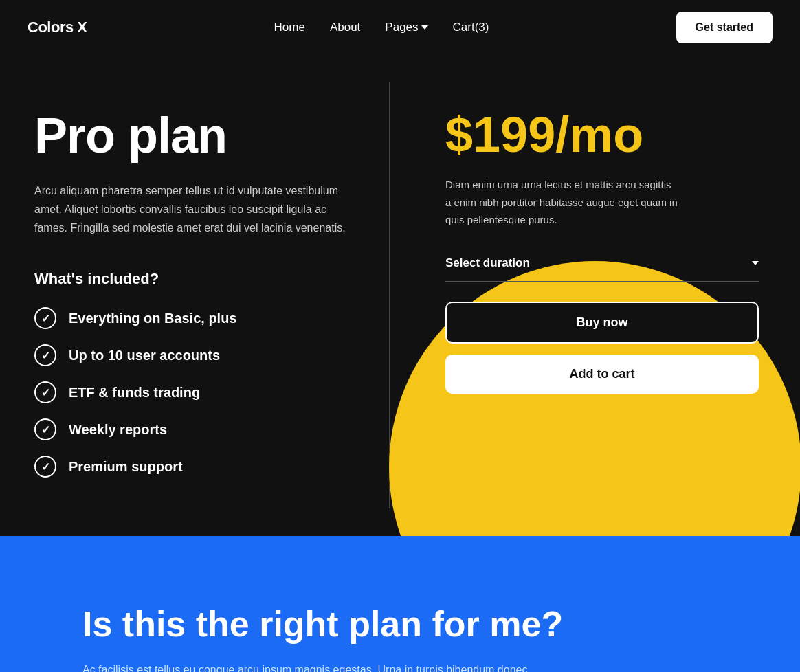 The width and height of the screenshot is (800, 672). What do you see at coordinates (425, 27) in the screenshot?
I see `chevron-down-icon` at bounding box center [425, 27].